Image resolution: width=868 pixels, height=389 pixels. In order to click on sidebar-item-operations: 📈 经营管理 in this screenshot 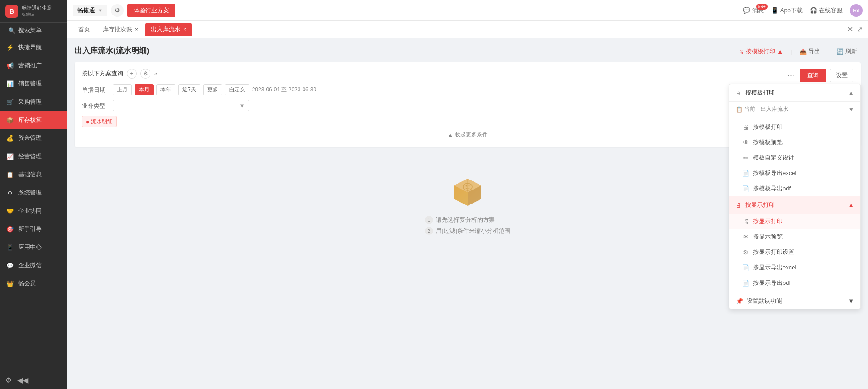, I will do `click(34, 156)`.